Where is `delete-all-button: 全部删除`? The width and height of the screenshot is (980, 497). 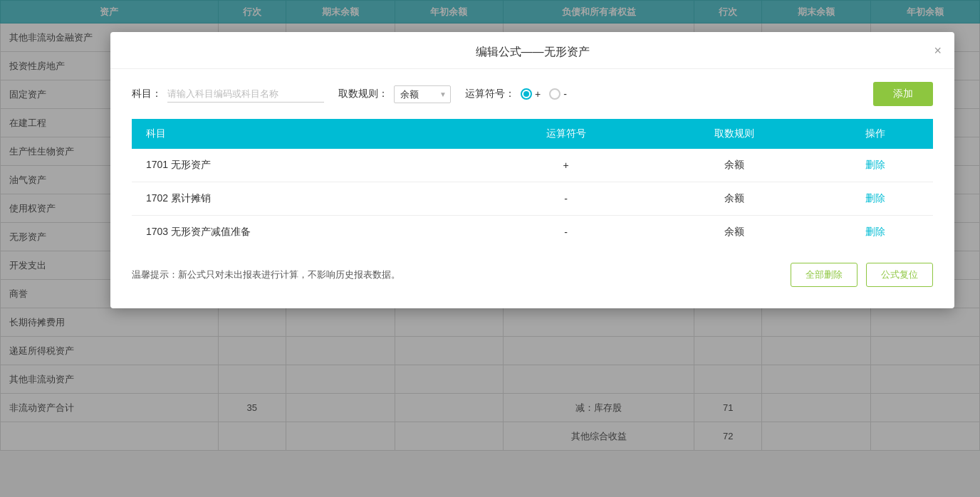 delete-all-button: 全部删除 is located at coordinates (824, 275).